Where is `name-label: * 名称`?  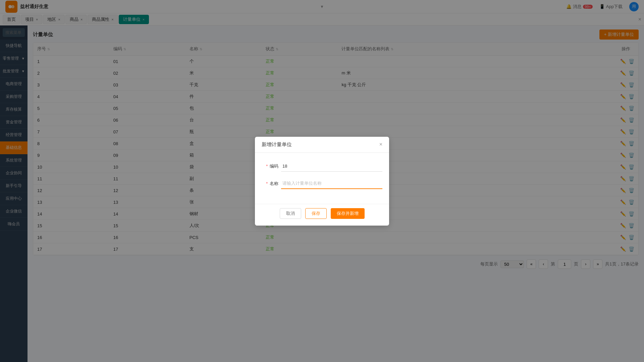 name-label: * 名称 is located at coordinates (270, 184).